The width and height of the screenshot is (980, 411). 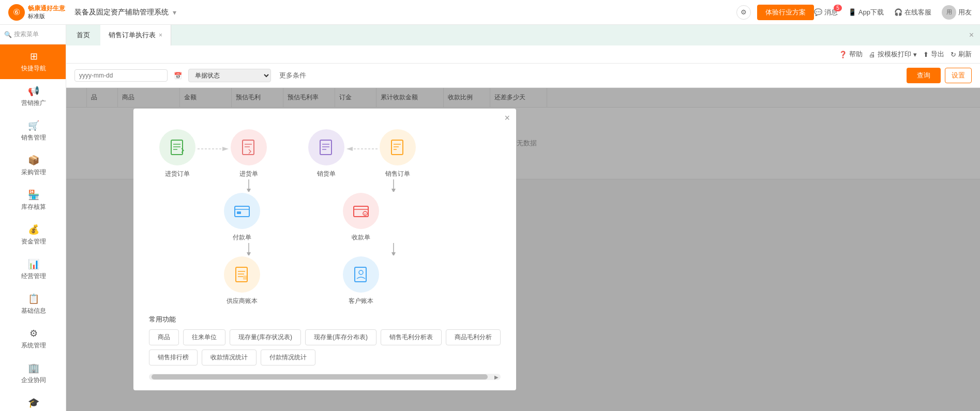 What do you see at coordinates (178, 75) in the screenshot?
I see `calendar-icon: 📅` at bounding box center [178, 75].